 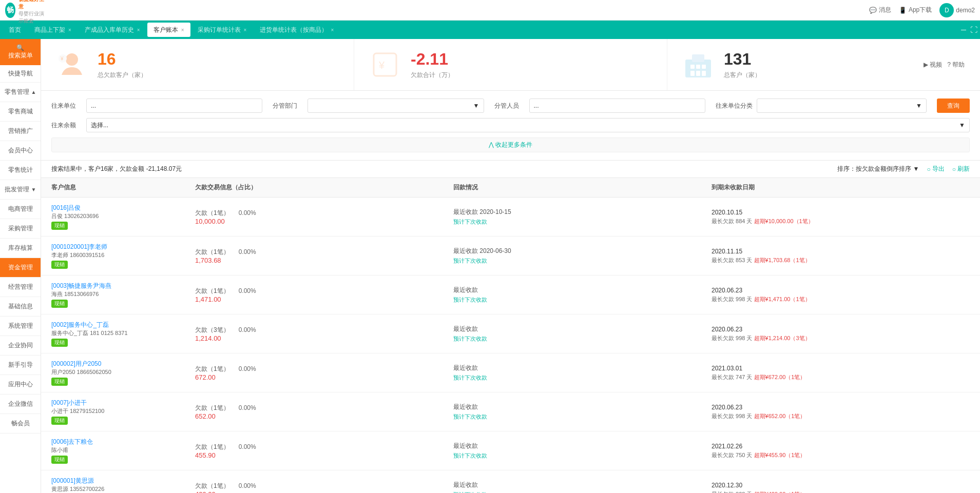 What do you see at coordinates (936, 169) in the screenshot?
I see `export-btn: ○ 导出` at bounding box center [936, 169].